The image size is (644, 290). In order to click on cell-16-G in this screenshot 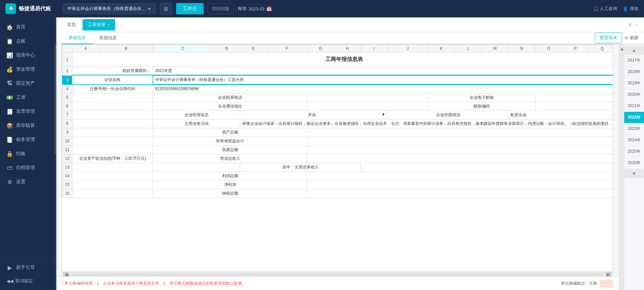, I will do `click(460, 193)`.